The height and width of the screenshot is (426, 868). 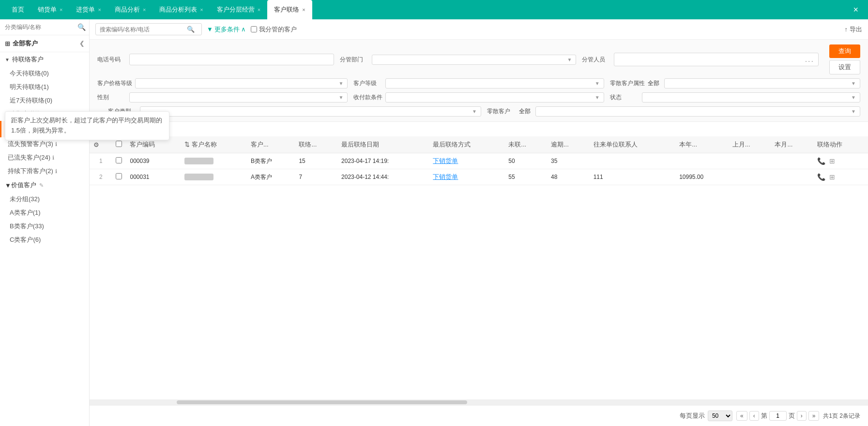 What do you see at coordinates (254, 29) in the screenshot?
I see `my-customers-checkbox` at bounding box center [254, 29].